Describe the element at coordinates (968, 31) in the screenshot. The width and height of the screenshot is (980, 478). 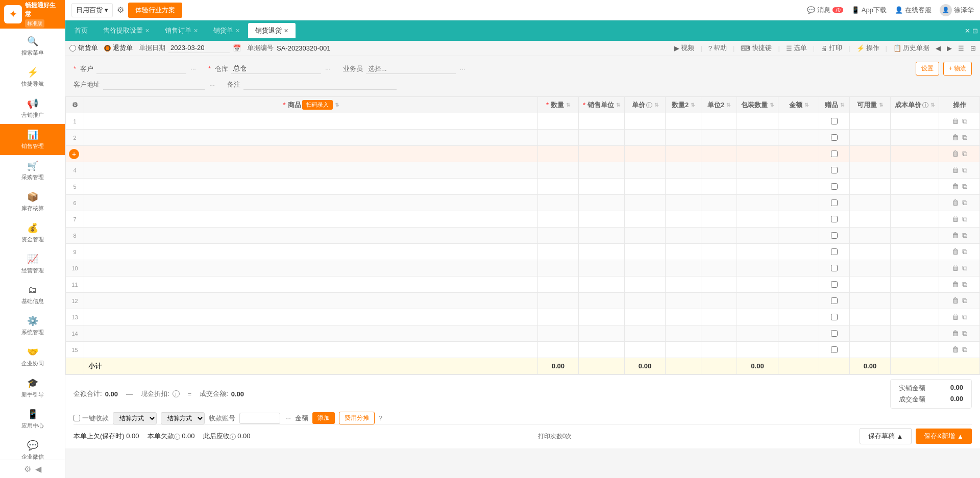
I see `tab-close-all-icon: ✕` at that location.